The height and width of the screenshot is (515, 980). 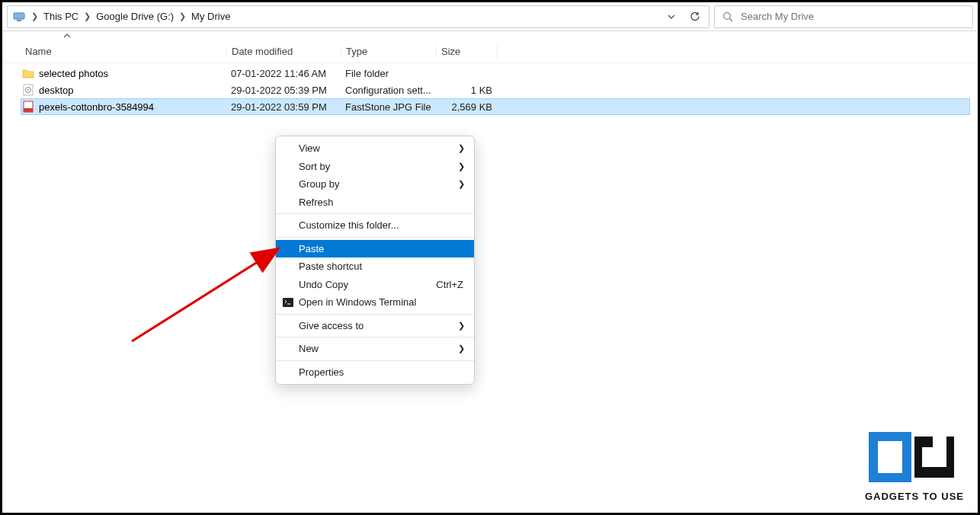 I want to click on context-menu-item-view: View❯, so click(x=375, y=149).